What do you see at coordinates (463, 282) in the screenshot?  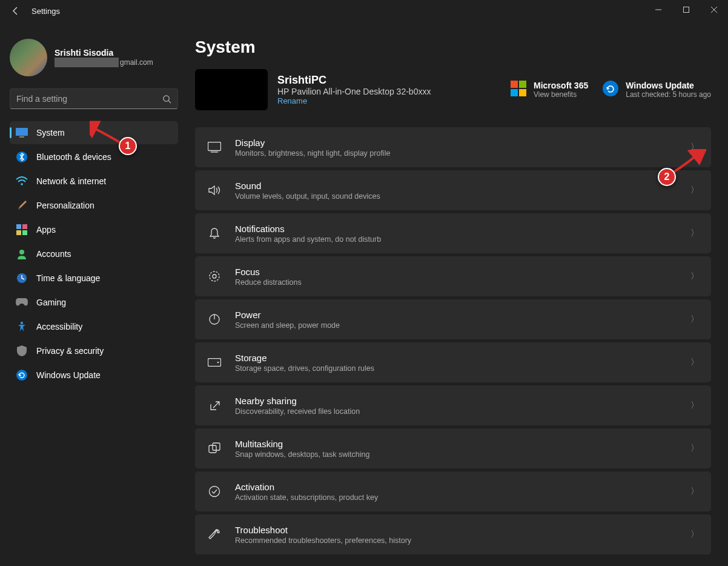 I see `item-sub: Reduce distractions` at bounding box center [463, 282].